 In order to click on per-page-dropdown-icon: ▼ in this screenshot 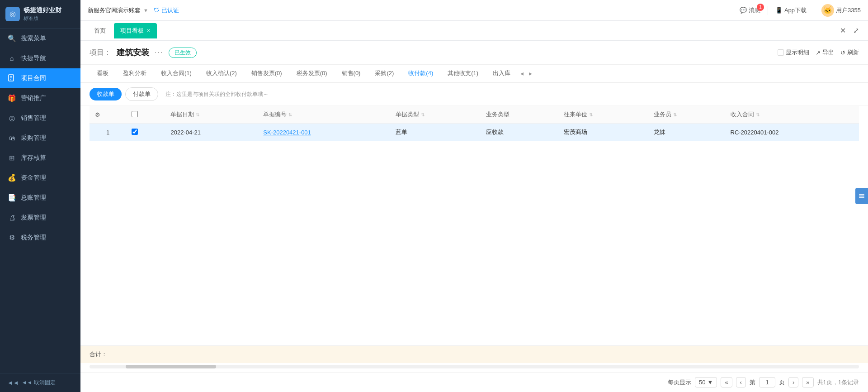, I will do `click(711, 382)`.